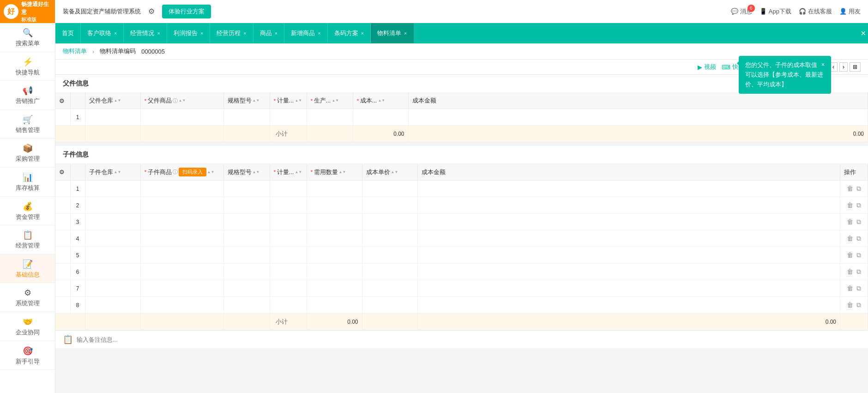 This screenshot has height=393, width=868. What do you see at coordinates (850, 205) in the screenshot?
I see `delete-icon-2: 🗑` at bounding box center [850, 205].